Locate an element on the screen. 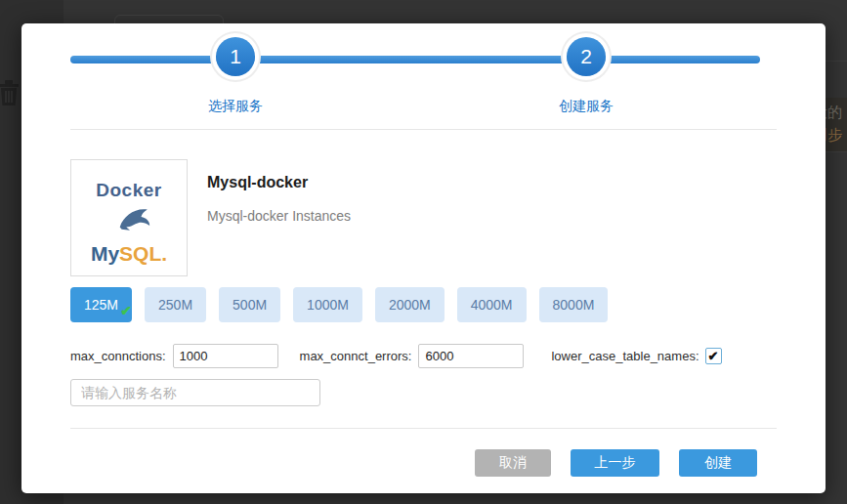  footer-divider is located at coordinates (424, 428).